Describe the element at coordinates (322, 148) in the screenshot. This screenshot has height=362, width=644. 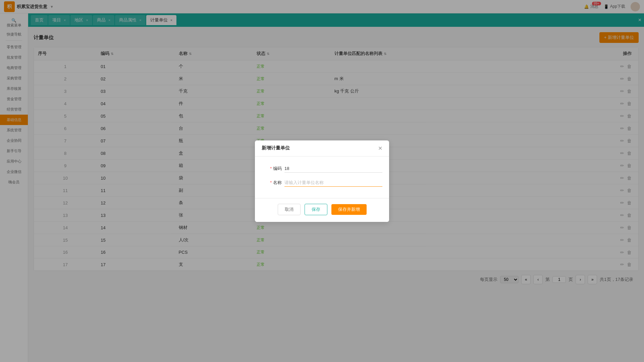
I see `modal-header: 新增计量单位 ✕` at that location.